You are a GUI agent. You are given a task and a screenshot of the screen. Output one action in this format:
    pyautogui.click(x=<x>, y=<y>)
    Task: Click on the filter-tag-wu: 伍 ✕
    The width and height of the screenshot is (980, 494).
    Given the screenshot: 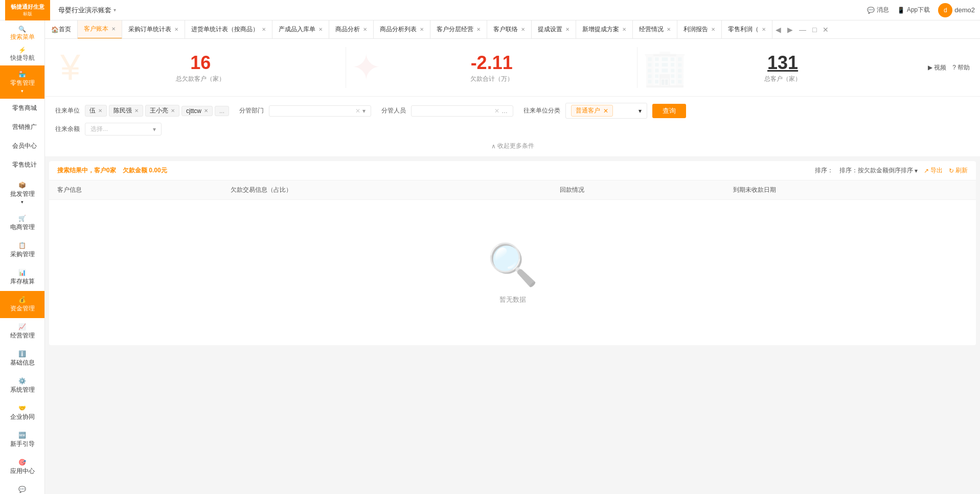 What is the action you would take?
    pyautogui.click(x=96, y=110)
    